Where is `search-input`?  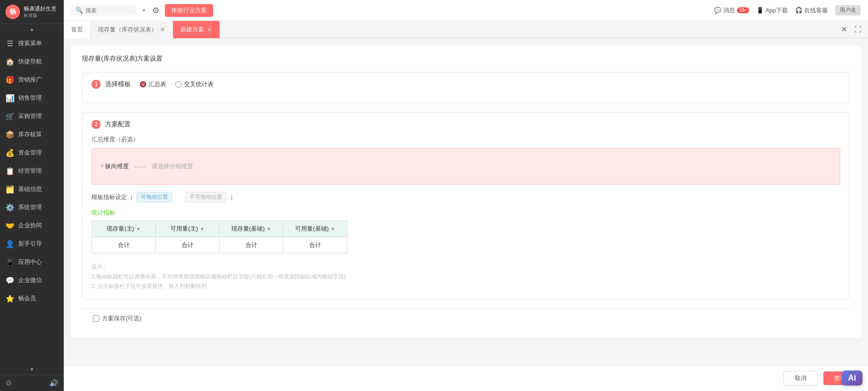 search-input is located at coordinates (108, 10).